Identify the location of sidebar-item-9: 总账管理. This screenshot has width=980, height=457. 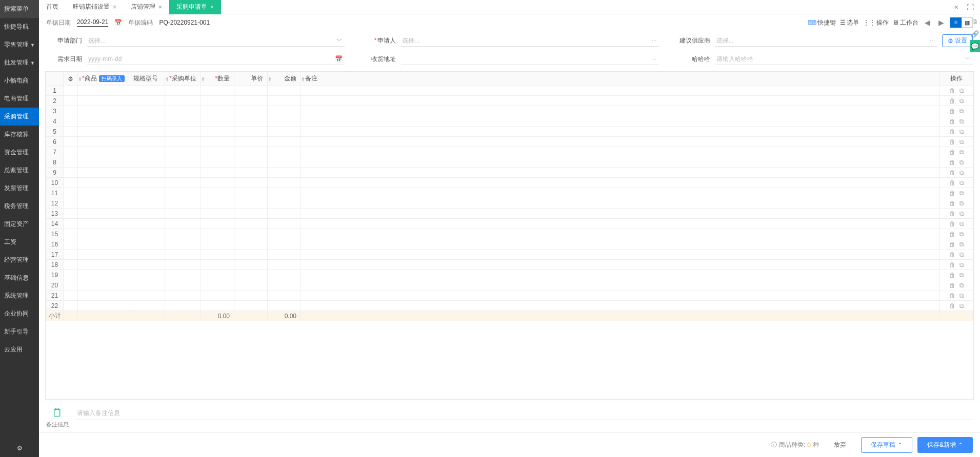
(19, 170).